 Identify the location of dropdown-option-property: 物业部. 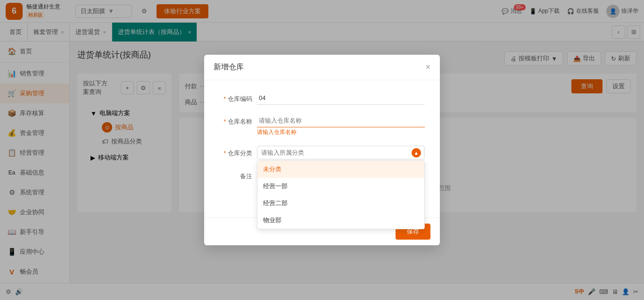
(341, 220).